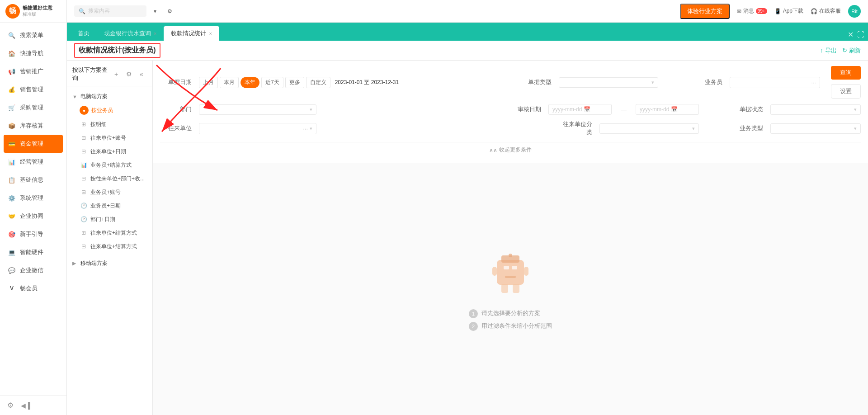  I want to click on sidebar: 畅 畅捷通好生意 标准版 🔍 搜索菜单 🏠 快捷导航 📢 营销推广 💰 销售管理…, so click(33, 208).